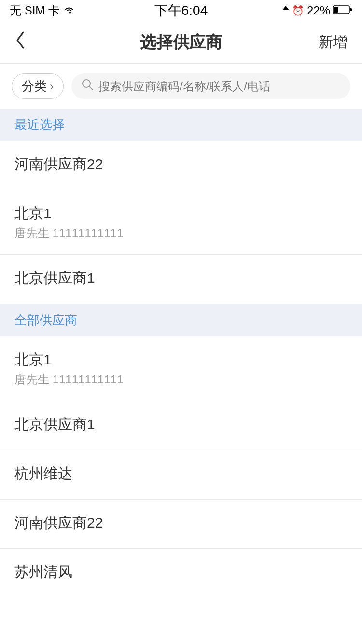  Describe the element at coordinates (181, 321) in the screenshot. I see `all-section-header: 全部供应商` at that location.